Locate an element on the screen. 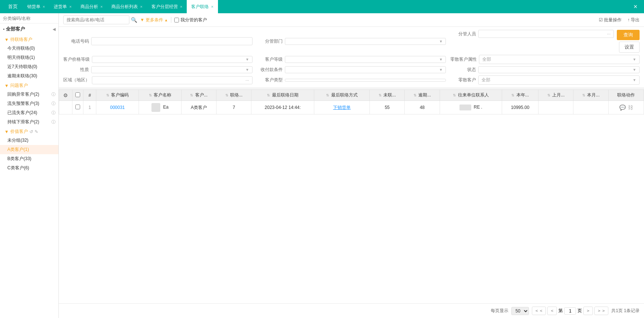 The height and width of the screenshot is (318, 644). th-this-month: ⇅ 本月... is located at coordinates (591, 95).